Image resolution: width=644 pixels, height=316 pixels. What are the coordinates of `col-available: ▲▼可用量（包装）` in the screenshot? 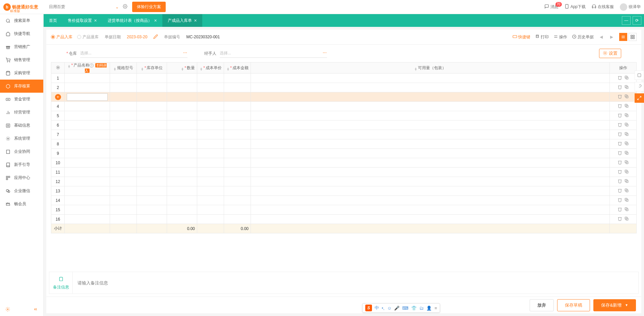 It's located at (430, 68).